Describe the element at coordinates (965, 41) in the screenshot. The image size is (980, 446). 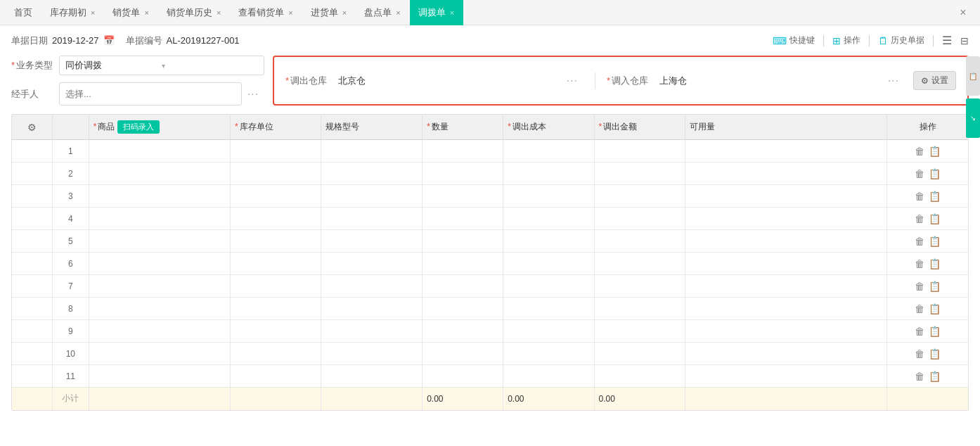
I see `layout-grid-icon: ⊟` at that location.